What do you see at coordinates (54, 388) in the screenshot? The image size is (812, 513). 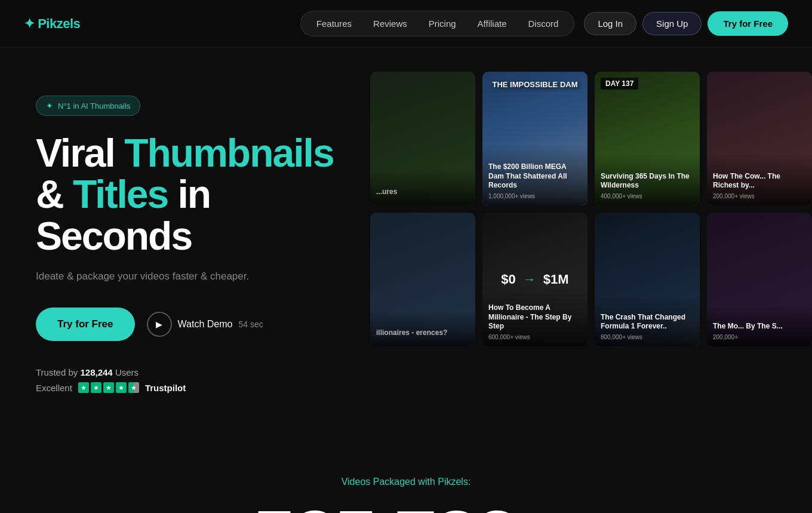 I see `rating-label: Excellent` at bounding box center [54, 388].